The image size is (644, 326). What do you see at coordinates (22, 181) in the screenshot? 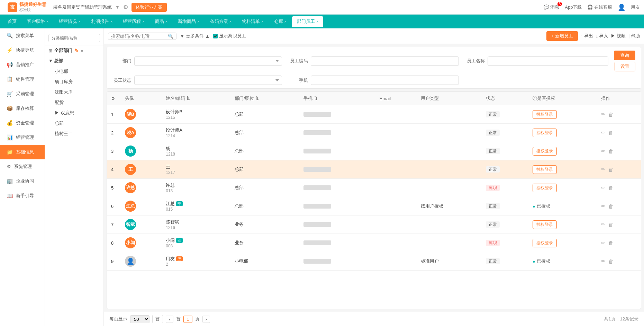
I see `sidebar-item-enterprise: 🏢 企业协同` at bounding box center [22, 181].